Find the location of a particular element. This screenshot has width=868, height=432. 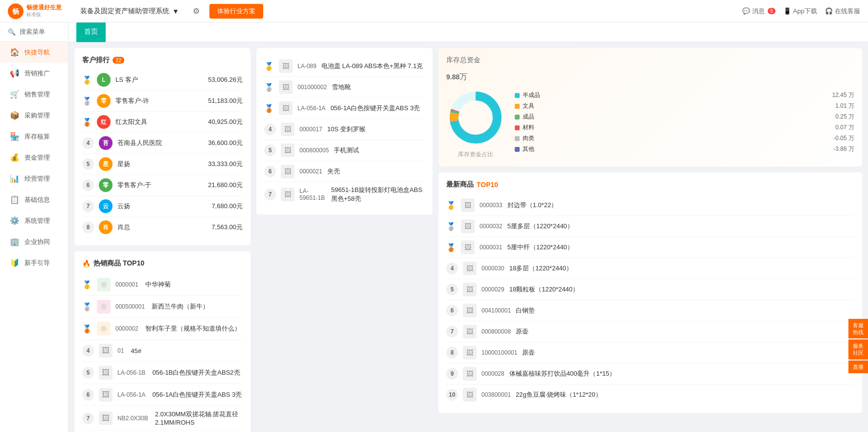

product-name: 056-1A白色按键开关盖ABS 3壳 is located at coordinates (375, 108).